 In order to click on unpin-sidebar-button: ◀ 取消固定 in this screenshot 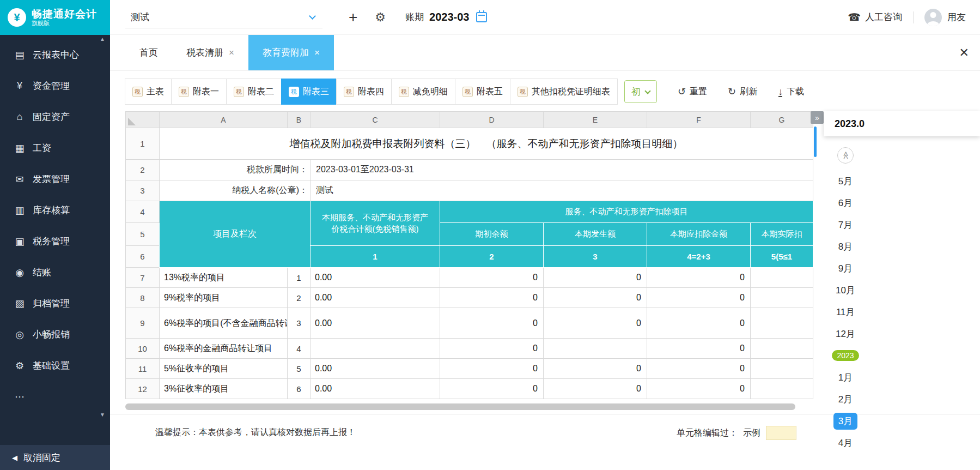, I will do `click(55, 457)`.